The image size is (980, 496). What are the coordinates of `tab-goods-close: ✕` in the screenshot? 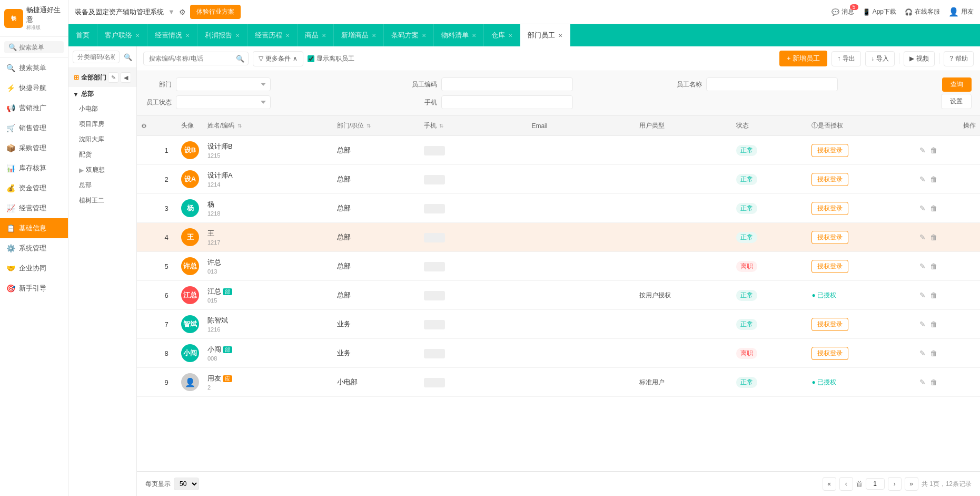 It's located at (324, 36).